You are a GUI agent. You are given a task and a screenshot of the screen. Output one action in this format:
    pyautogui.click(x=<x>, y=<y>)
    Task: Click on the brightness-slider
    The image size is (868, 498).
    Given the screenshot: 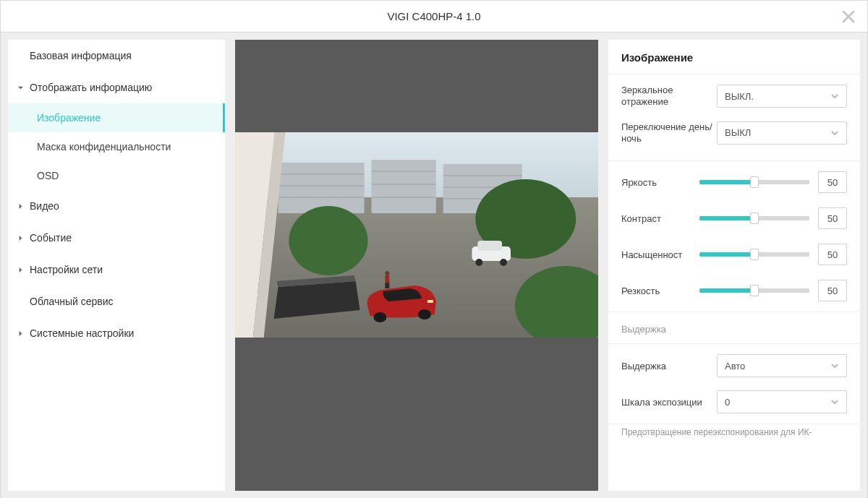 What is the action you would take?
    pyautogui.click(x=754, y=182)
    